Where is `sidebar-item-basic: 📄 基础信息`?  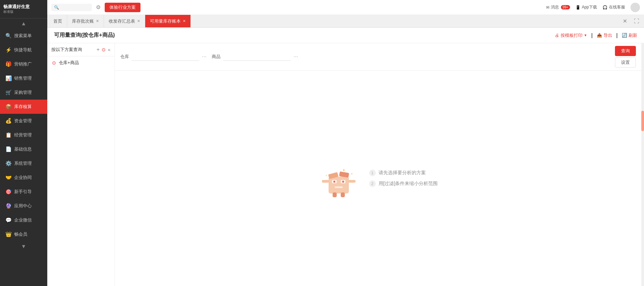 sidebar-item-basic: 📄 基础信息 is located at coordinates (24, 149).